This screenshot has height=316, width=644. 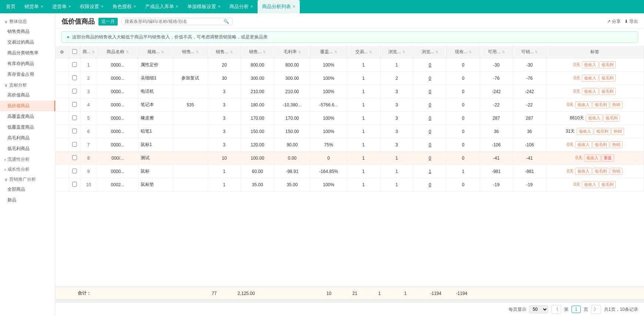 I want to click on col-browse1-header: 浏览... ⇅, so click(x=397, y=52).